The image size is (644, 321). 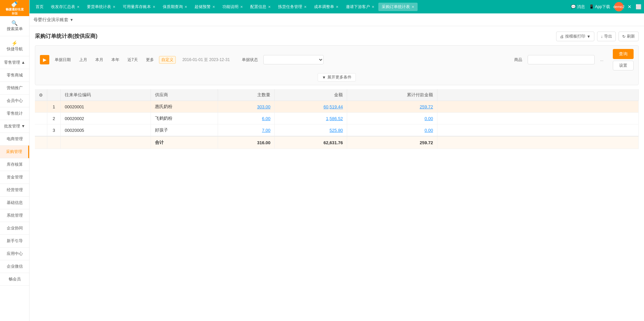 I want to click on close-tab-warranty: ✕, so click(x=186, y=7).